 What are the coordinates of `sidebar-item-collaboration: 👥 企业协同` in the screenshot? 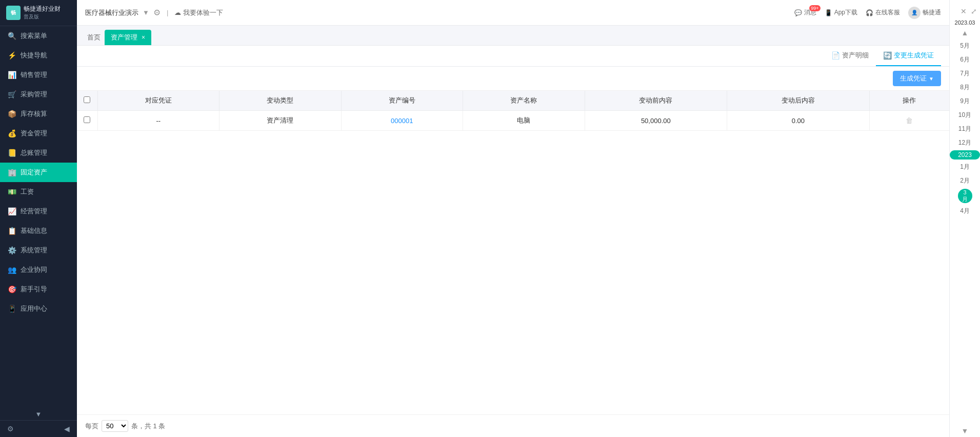 It's located at (38, 270).